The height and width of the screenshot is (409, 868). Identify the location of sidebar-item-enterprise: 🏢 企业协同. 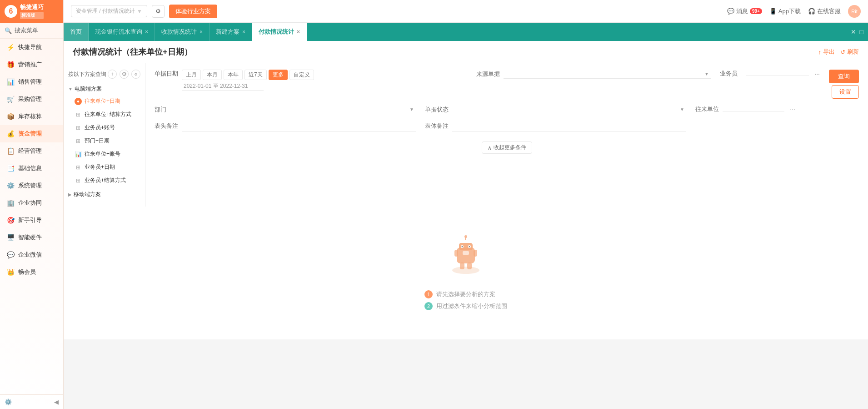
(32, 203).